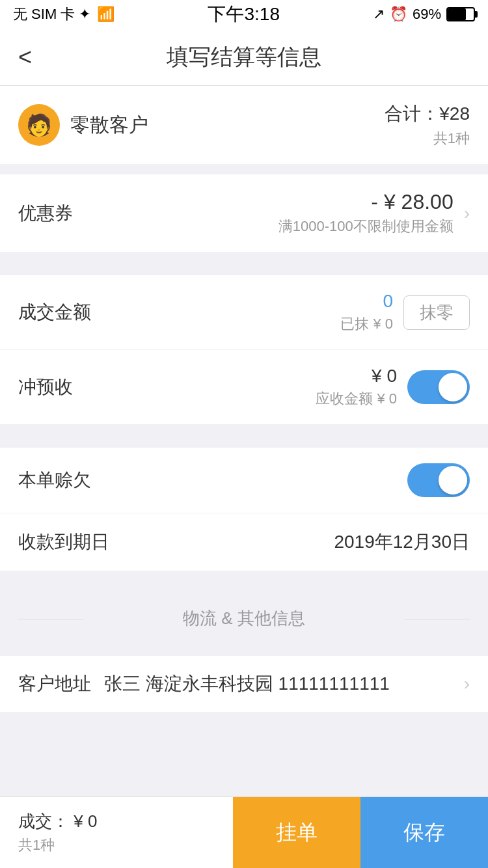 This screenshot has height=868, width=488. Describe the element at coordinates (427, 125) in the screenshot. I see `customer-summary: 合计：¥28 共1种` at that location.